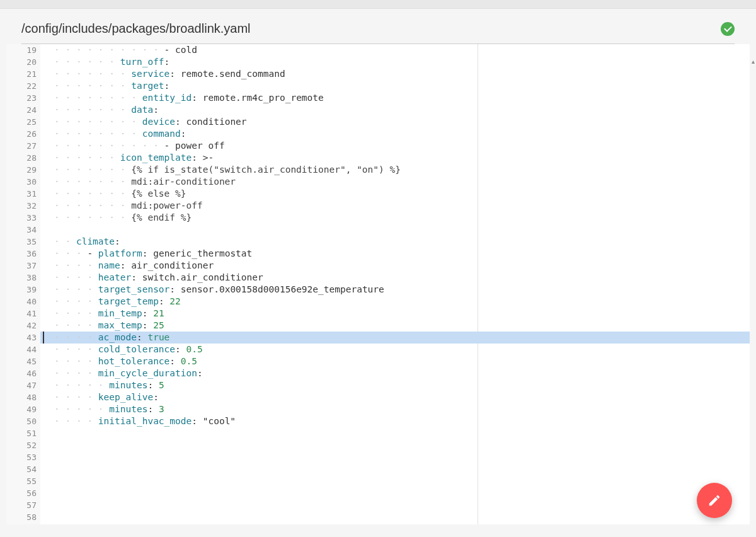  I want to click on line-number: 35▾, so click(23, 242).